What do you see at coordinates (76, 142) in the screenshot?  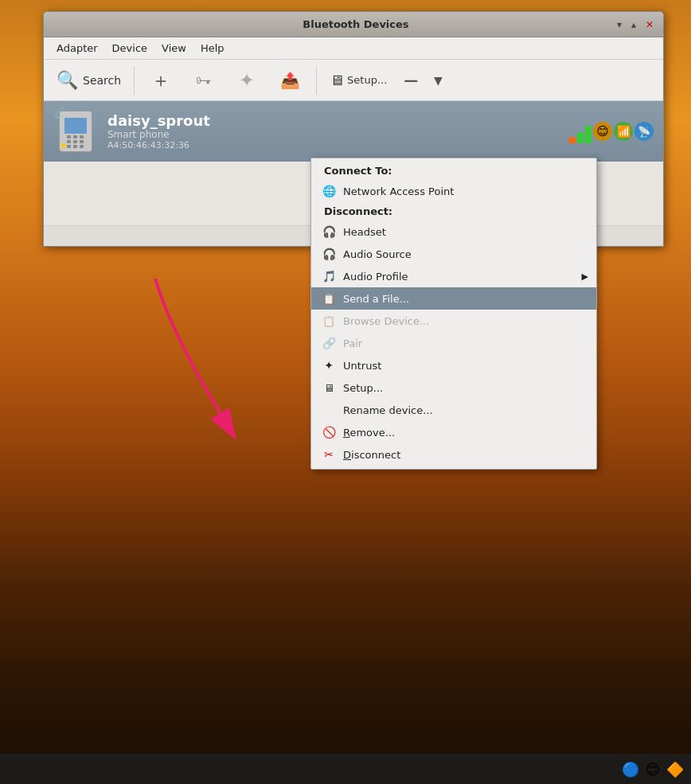 I see `phone-keypad` at bounding box center [76, 142].